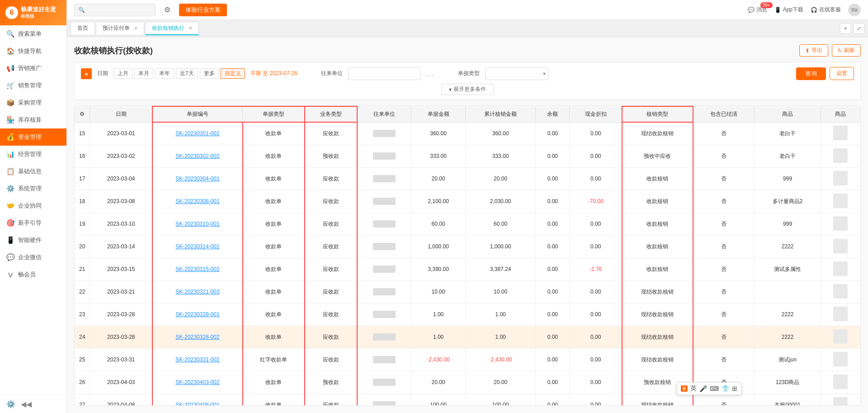  I want to click on cell-goods: 多计量商品2, so click(788, 201).